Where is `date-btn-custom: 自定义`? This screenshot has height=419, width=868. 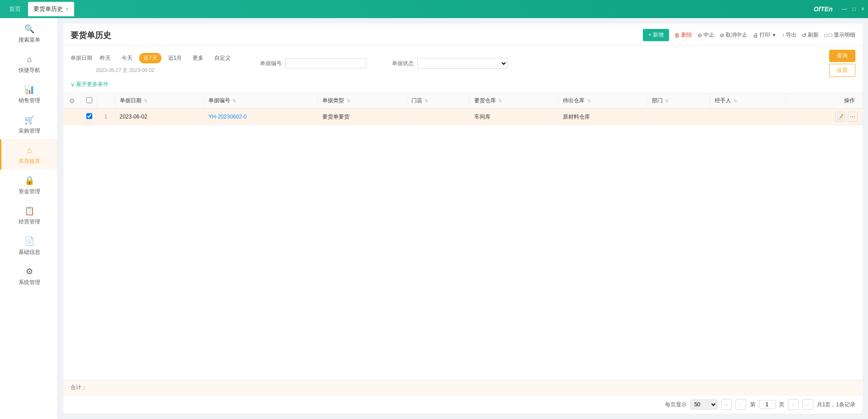
date-btn-custom: 自定义 is located at coordinates (222, 58).